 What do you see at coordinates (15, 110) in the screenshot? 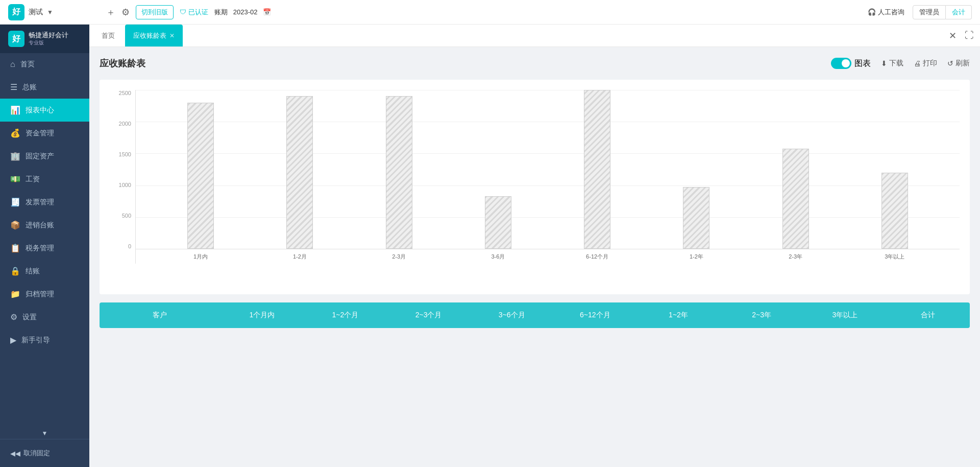
I see `reports-icon: 📊` at bounding box center [15, 110].